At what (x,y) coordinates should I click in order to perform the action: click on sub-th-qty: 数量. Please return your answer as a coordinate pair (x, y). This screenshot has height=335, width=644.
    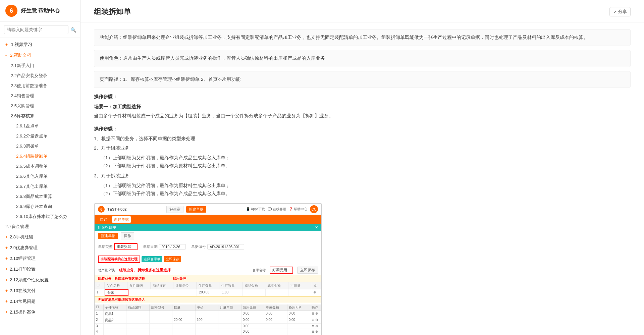
    Looking at the image, I should click on (184, 308).